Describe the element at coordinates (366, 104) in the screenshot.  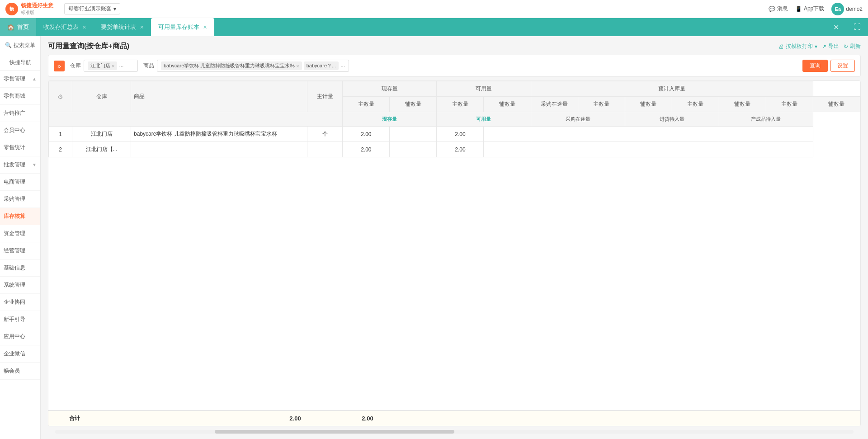
I see `th-stock-main: 主数量` at that location.